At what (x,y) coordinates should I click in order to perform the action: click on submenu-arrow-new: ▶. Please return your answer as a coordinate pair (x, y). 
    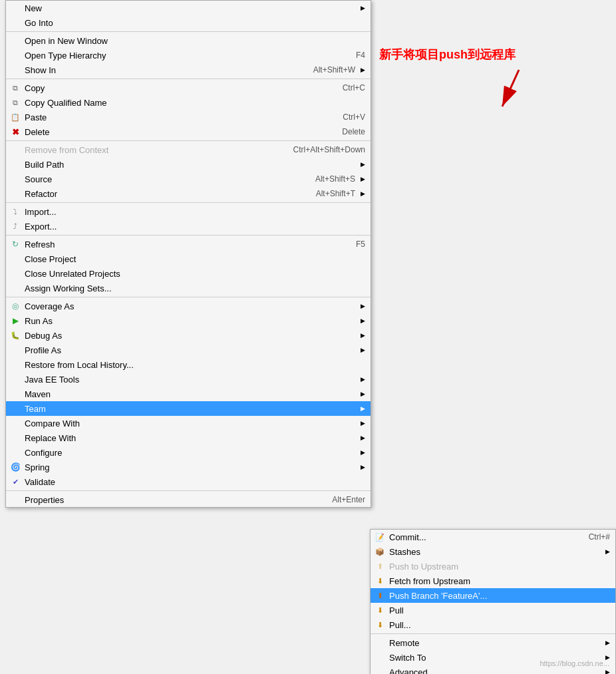
    Looking at the image, I should click on (361, 8).